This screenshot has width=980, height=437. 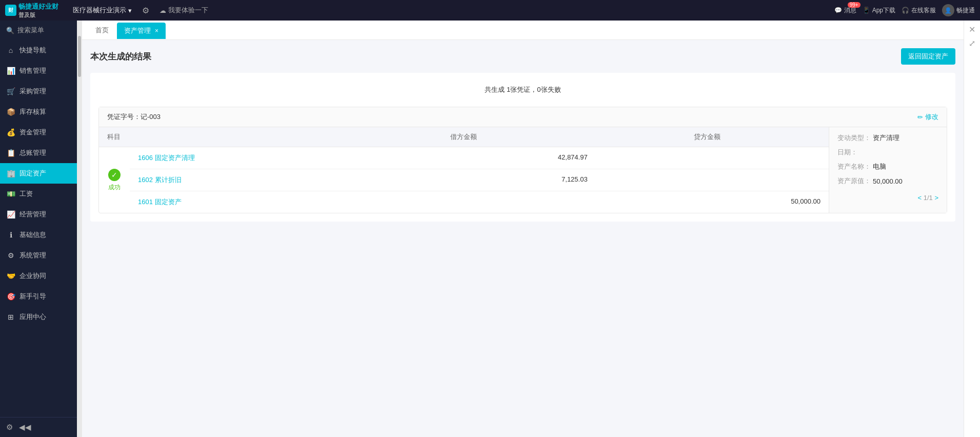 I want to click on sidebar-item-label: 基础信息, so click(x=33, y=235).